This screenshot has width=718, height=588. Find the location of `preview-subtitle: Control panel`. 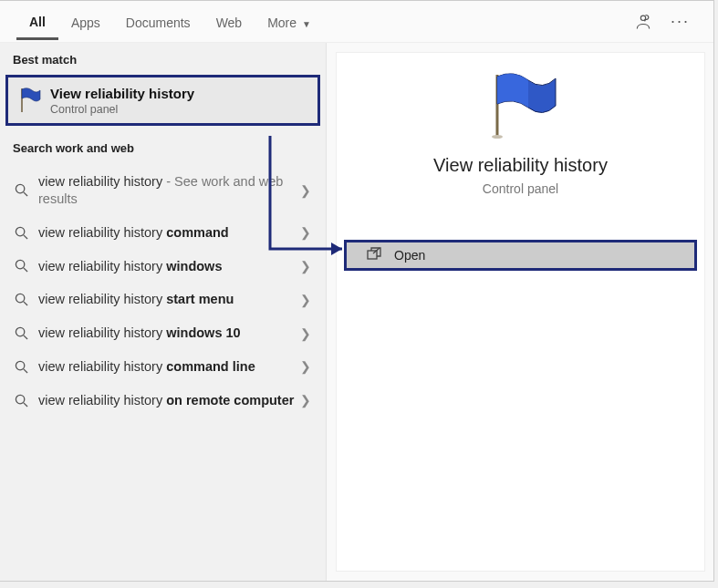

preview-subtitle: Control panel is located at coordinates (520, 189).